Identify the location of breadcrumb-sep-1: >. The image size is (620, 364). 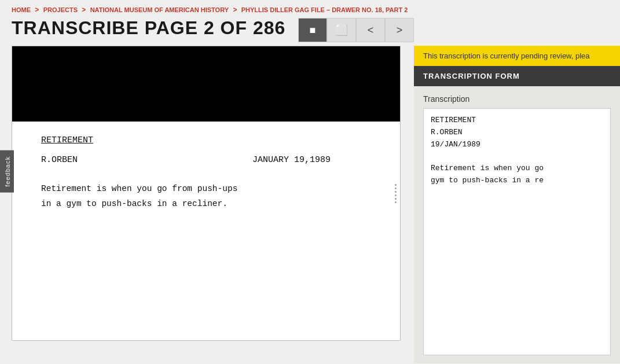
(38, 10).